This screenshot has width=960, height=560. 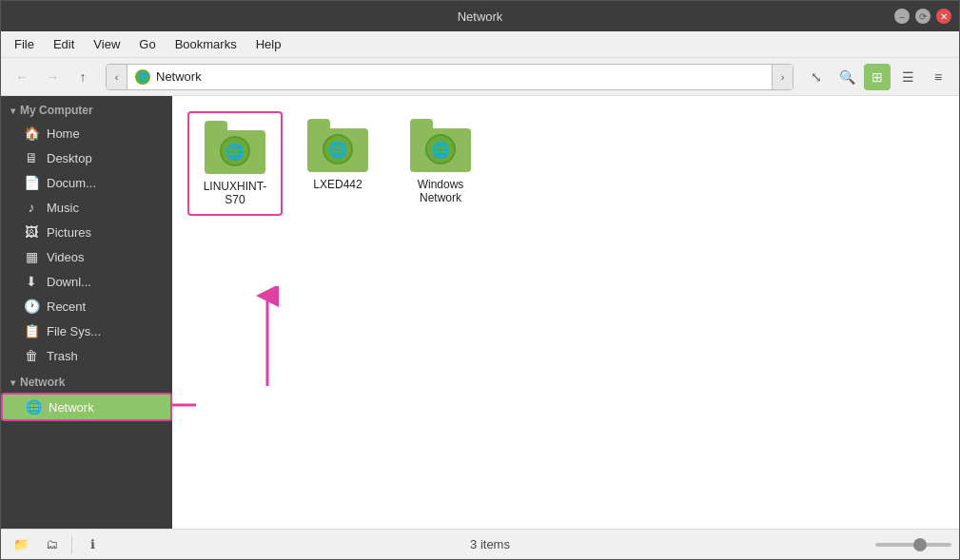 I want to click on sidebar-item-trash-label: Trash, so click(x=63, y=356).